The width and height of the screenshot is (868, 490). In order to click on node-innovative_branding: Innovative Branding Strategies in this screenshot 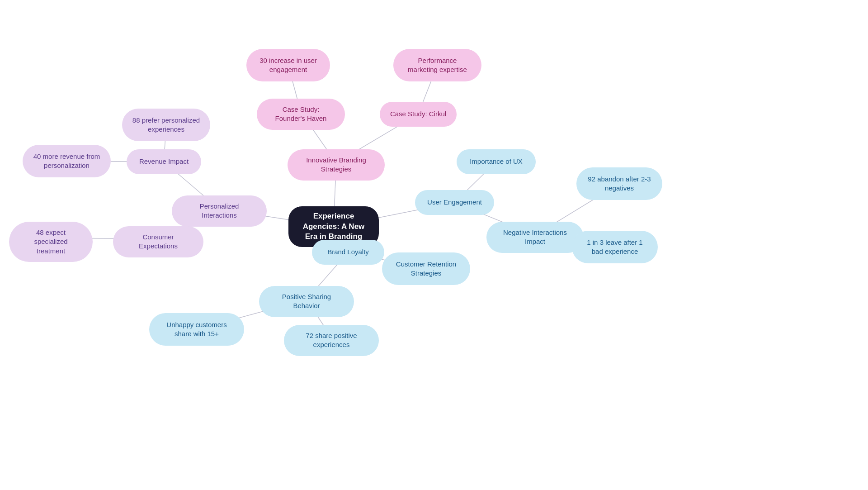, I will do `click(336, 165)`.